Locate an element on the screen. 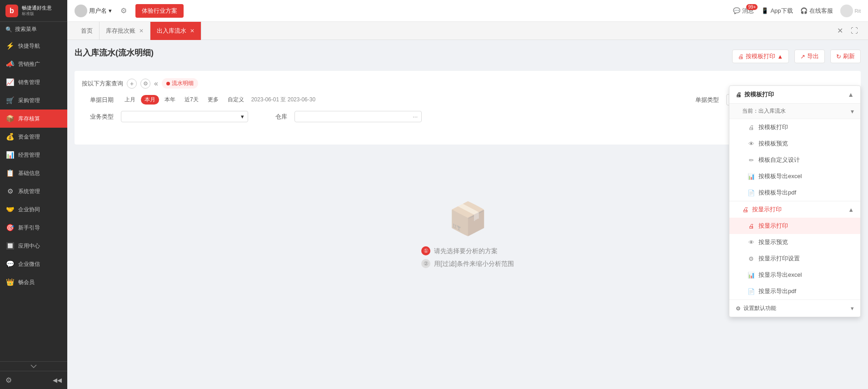 The height and width of the screenshot is (389, 868). print-dropdown-icon: ▲ is located at coordinates (780, 56).